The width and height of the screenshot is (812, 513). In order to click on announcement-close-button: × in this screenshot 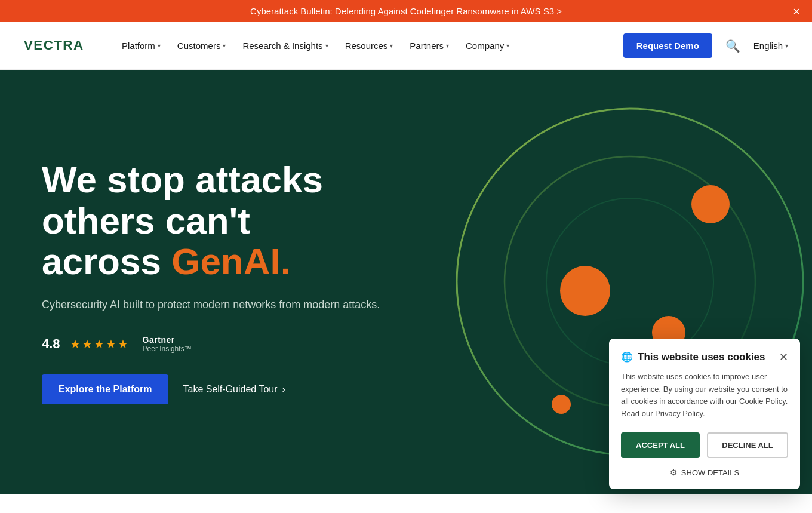, I will do `click(796, 11)`.